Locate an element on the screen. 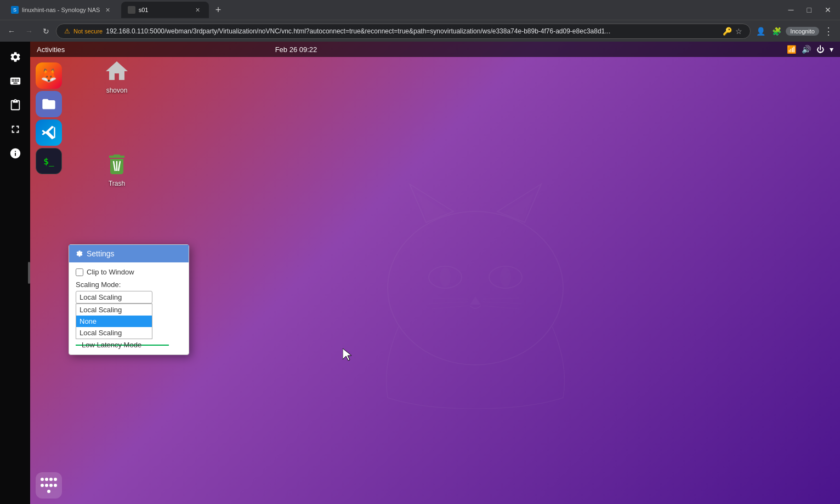  sidebar-settings-icon is located at coordinates (15, 57).